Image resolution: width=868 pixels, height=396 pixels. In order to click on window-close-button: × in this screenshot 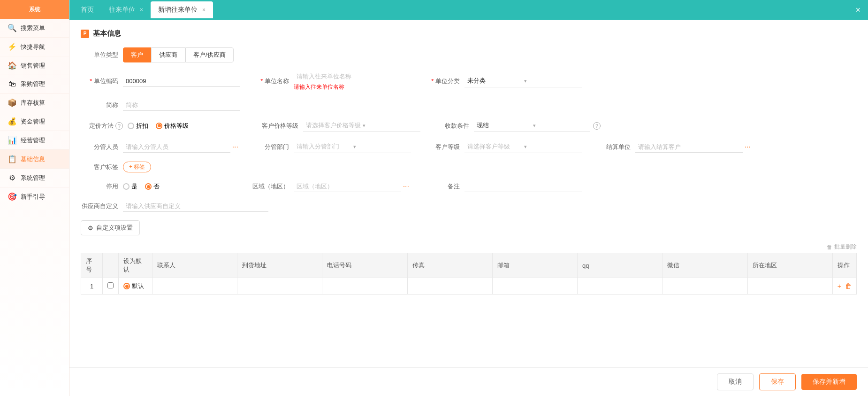, I will do `click(858, 10)`.